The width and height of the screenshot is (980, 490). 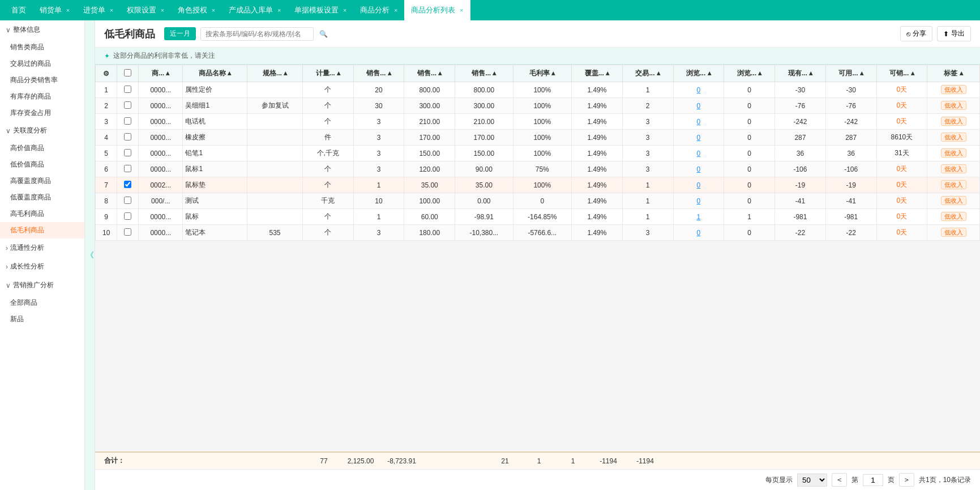 What do you see at coordinates (538, 154) in the screenshot?
I see `table-row: 5 0000... 铅笔1 个,千克 3 150.00 150.00 100% …` at bounding box center [538, 154].